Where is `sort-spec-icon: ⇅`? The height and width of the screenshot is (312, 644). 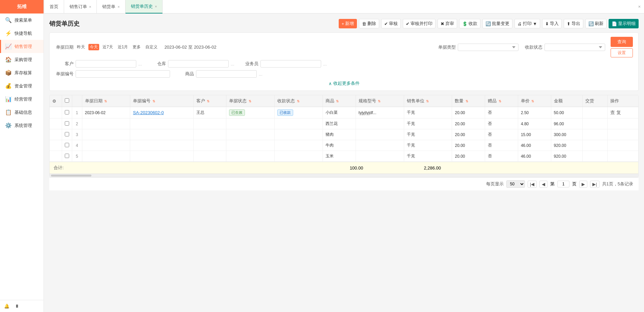 sort-spec-icon: ⇅ is located at coordinates (379, 101).